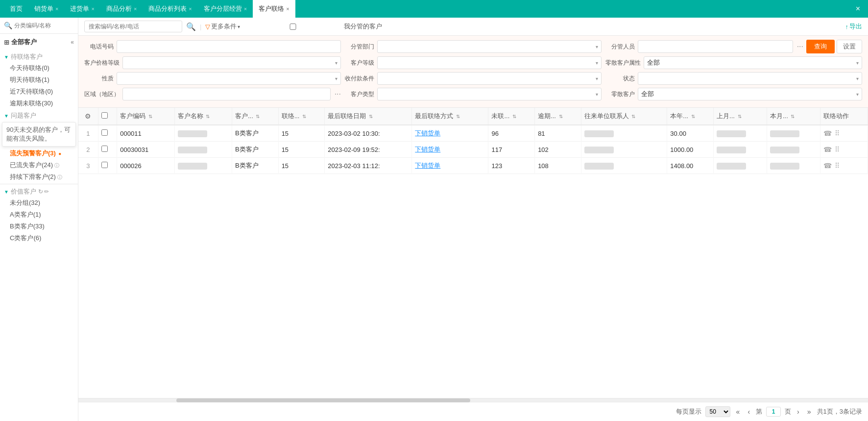  I want to click on col-last-month: 上月... ⇅, so click(741, 117).